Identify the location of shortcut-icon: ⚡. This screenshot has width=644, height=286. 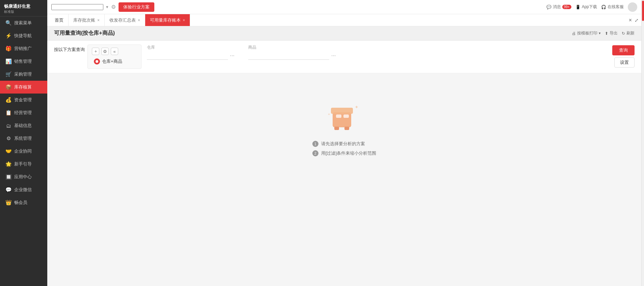
(8, 36).